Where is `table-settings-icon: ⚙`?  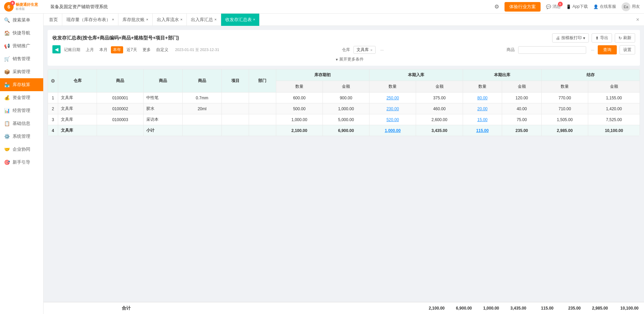
table-settings-icon: ⚙ is located at coordinates (53, 81).